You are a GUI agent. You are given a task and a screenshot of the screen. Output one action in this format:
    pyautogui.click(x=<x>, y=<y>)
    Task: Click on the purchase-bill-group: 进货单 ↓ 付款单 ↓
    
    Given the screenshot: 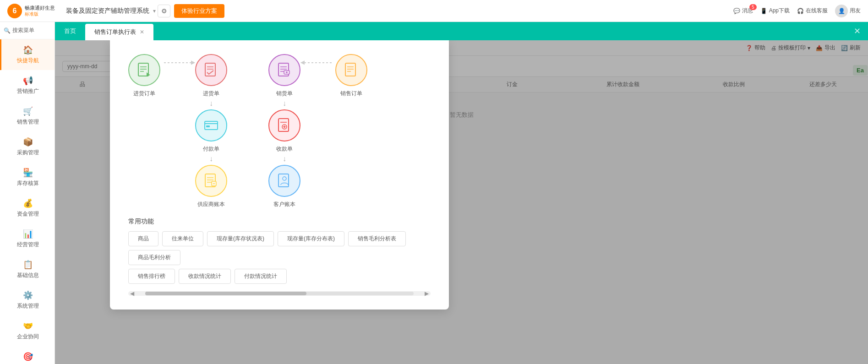 What is the action you would take?
    pyautogui.click(x=211, y=131)
    